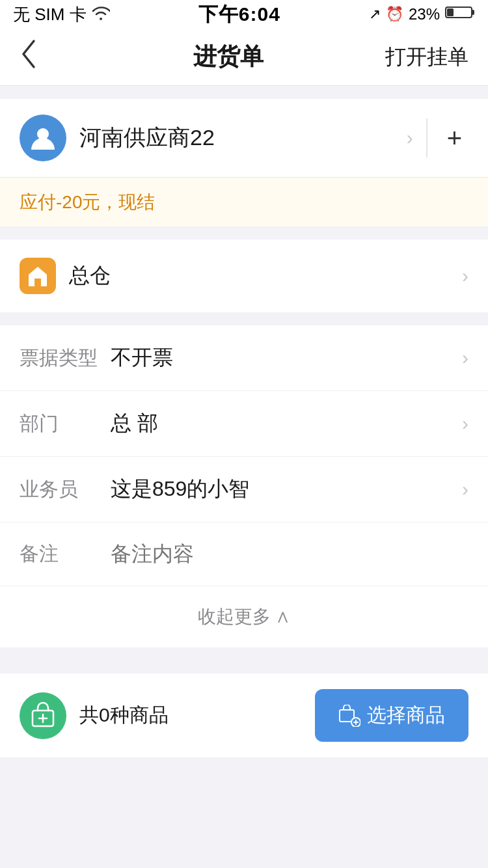 The width and height of the screenshot is (488, 868). I want to click on department-chevron: ›, so click(465, 424).